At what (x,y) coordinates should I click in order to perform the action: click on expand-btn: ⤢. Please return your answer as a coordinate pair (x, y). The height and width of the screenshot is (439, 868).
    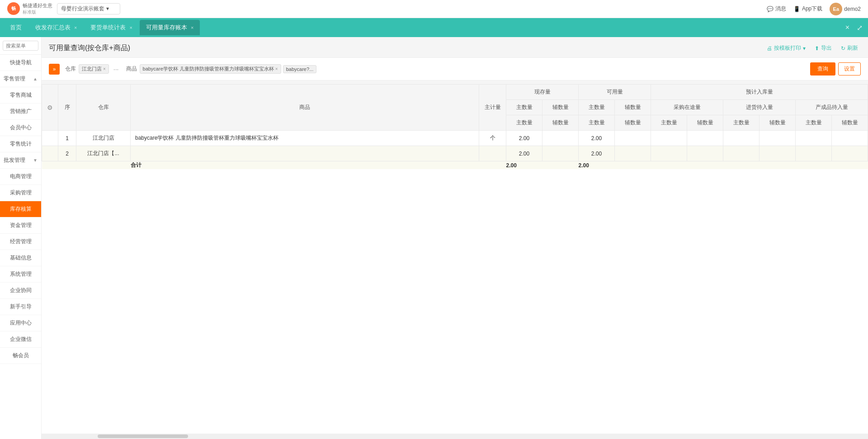
    Looking at the image, I should click on (860, 28).